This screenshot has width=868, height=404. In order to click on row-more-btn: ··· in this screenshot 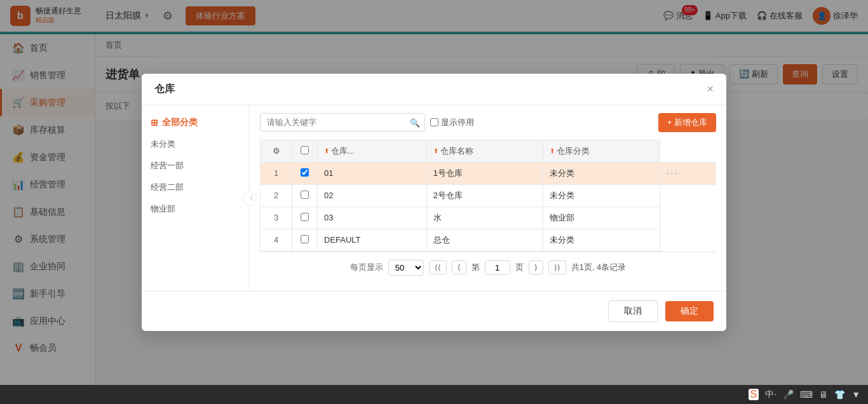, I will do `click(688, 173)`.